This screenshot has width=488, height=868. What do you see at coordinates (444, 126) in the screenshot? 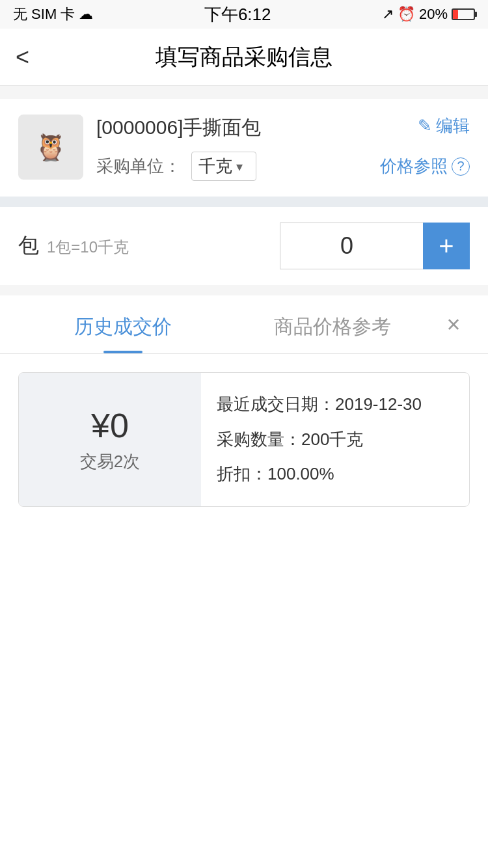
I see `edit-button: ✎ 编辑` at bounding box center [444, 126].